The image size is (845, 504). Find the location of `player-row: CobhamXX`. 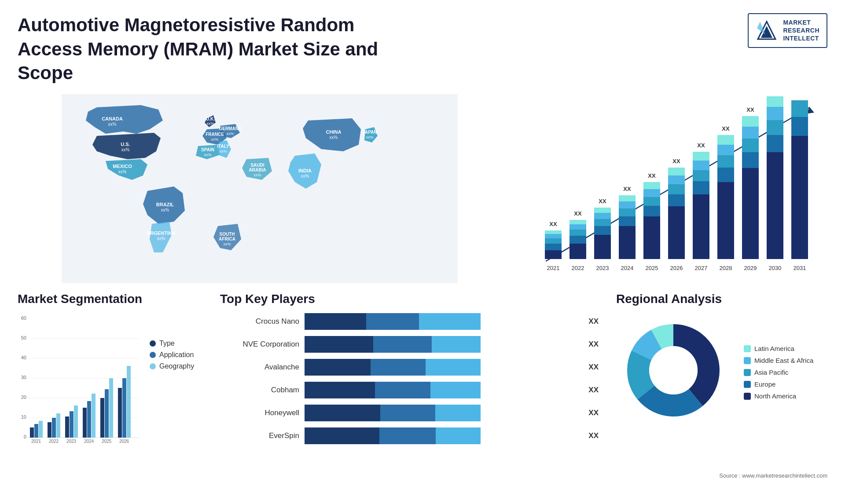

player-row: CobhamXX is located at coordinates (409, 390).